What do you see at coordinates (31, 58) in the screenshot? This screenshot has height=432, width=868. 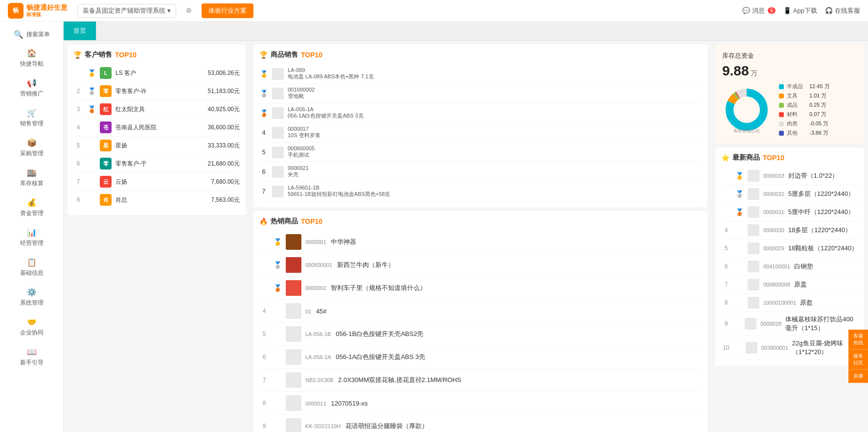 I see `sidebar-item-quick: 🏠 快捷导航` at bounding box center [31, 58].